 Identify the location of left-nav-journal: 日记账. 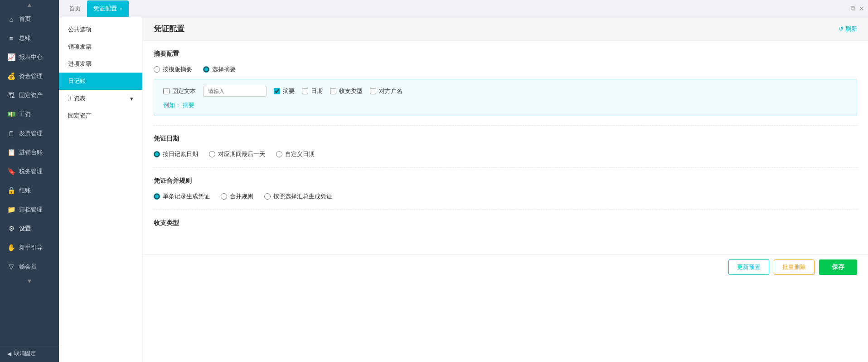
(101, 81).